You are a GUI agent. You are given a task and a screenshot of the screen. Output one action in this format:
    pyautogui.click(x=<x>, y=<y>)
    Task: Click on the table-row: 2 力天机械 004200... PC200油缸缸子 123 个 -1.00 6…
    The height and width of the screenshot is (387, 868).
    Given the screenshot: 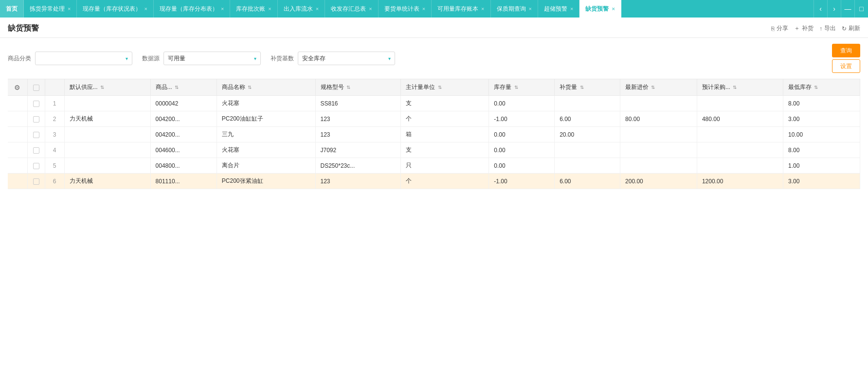 What is the action you would take?
    pyautogui.click(x=434, y=119)
    